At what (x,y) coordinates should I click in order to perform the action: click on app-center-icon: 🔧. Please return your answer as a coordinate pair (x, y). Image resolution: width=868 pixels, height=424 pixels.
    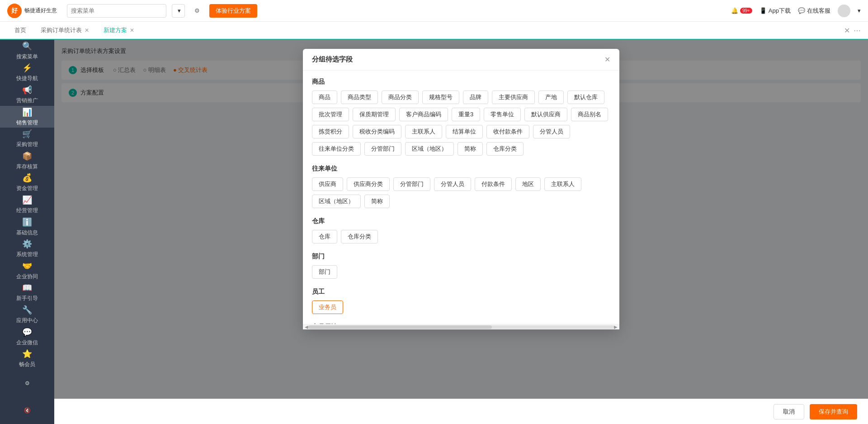
    Looking at the image, I should click on (27, 310).